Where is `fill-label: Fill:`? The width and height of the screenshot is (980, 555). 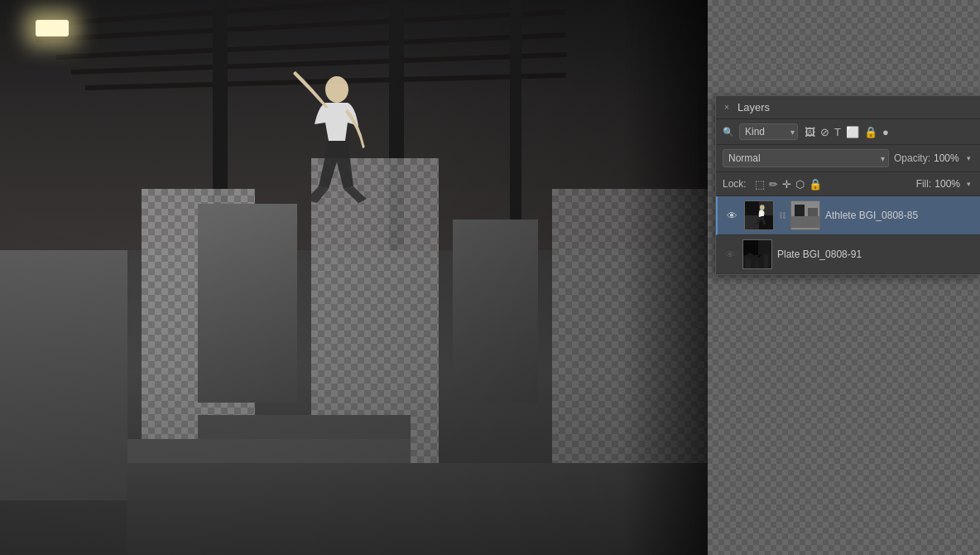 fill-label: Fill: is located at coordinates (924, 184).